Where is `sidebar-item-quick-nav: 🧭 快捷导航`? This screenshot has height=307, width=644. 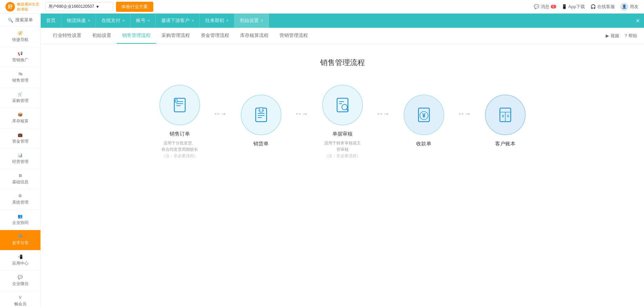
sidebar-item-quick-nav: 🧭 快捷导航 is located at coordinates (20, 37).